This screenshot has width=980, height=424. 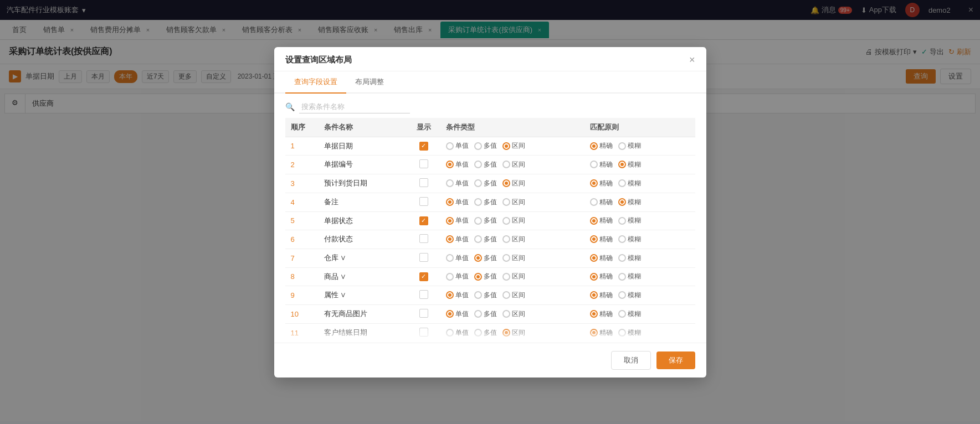 I want to click on row-type-1: 单值多值区间, so click(x=512, y=164).